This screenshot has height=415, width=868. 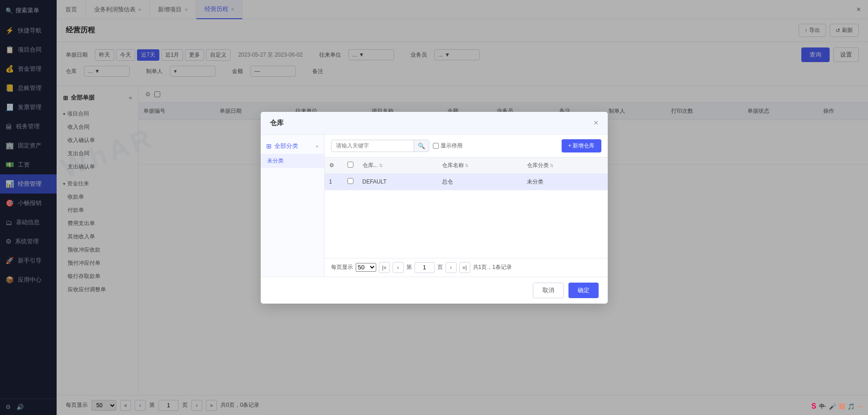 What do you see at coordinates (293, 205) in the screenshot?
I see `modal-left-panel: ⊞ 全部分类 « 未分类` at bounding box center [293, 205].